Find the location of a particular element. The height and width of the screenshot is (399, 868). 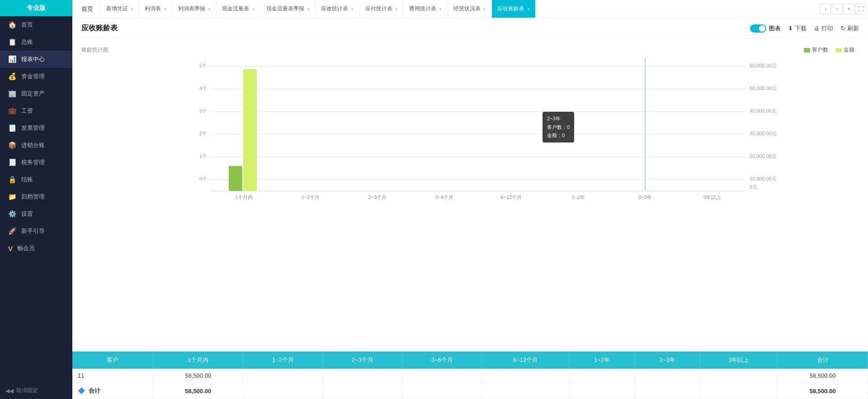

sidebar-item-vip: V 畅会员 is located at coordinates (36, 248).